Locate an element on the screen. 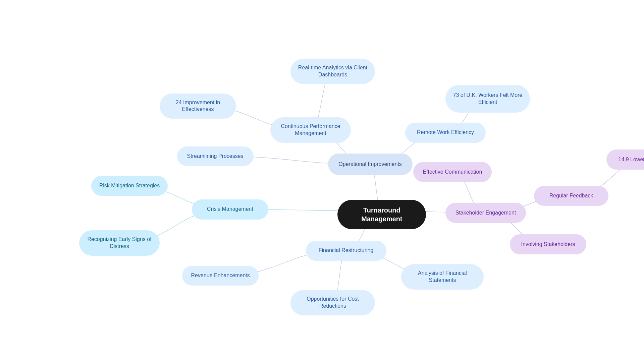  node-stakeholder-engagement: Stakeholder Engagement is located at coordinates (486, 213).